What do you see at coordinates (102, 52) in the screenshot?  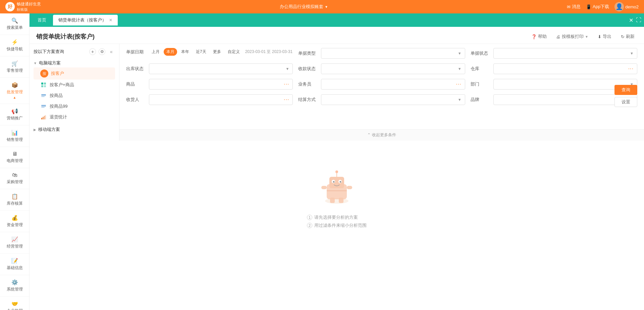 I see `scheme-settings-btn: ⚙` at bounding box center [102, 52].